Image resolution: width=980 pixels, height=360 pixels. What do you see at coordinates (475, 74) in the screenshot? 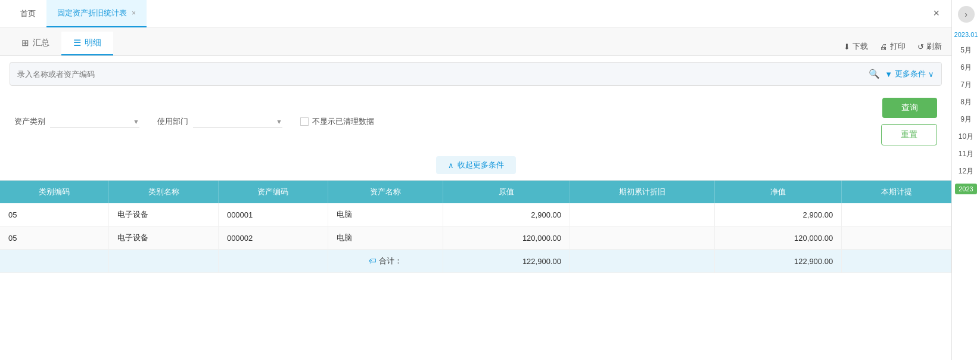
I see `search-bar: 🔍 ▼ 更多条件 ∨` at bounding box center [475, 74].